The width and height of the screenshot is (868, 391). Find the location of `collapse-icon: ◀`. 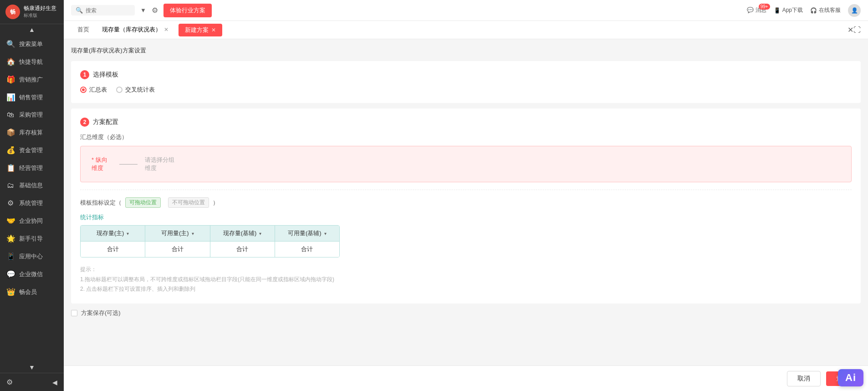

collapse-icon: ◀ is located at coordinates (55, 382).